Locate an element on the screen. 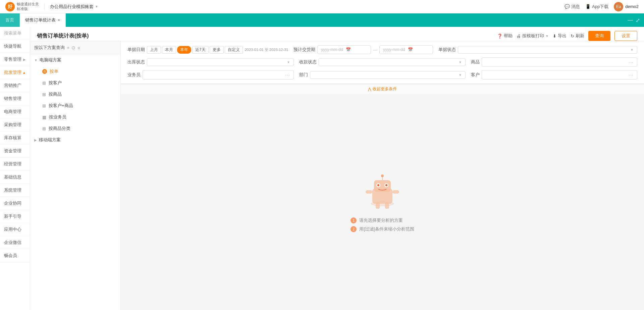 This screenshot has height=310, width=644. tree-node-pc: ▼ 电脑端方案 is located at coordinates (75, 60).